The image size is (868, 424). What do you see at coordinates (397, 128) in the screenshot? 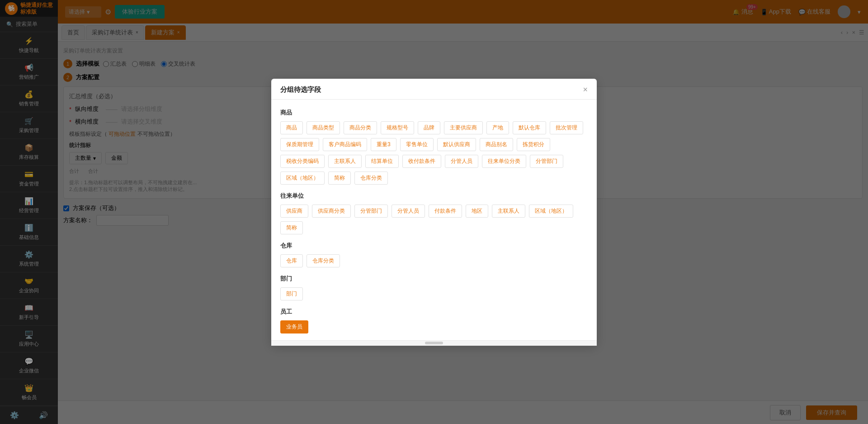
I see `tag-product-3: 规格型号` at bounding box center [397, 128].